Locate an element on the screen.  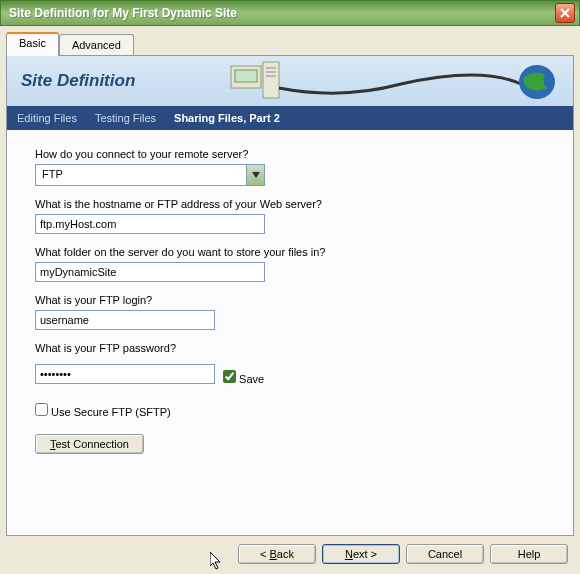
label-password: What is your FTP password? is located at coordinates (290, 348).